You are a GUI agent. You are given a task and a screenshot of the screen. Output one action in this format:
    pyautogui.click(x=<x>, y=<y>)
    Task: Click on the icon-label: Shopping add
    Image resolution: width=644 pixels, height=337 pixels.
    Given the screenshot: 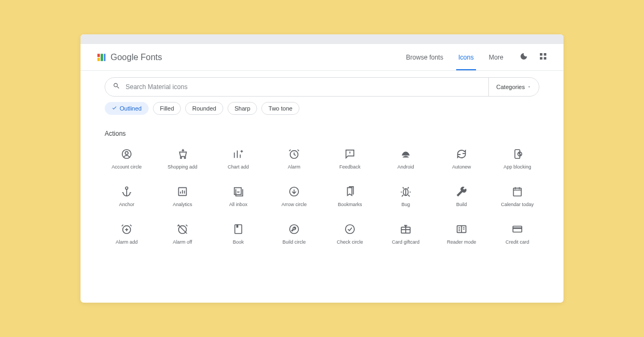 What is the action you would take?
    pyautogui.click(x=182, y=167)
    